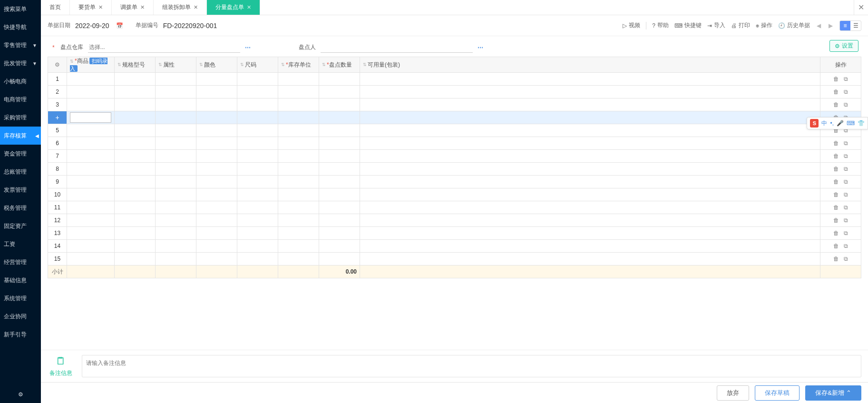  Describe the element at coordinates (20, 136) in the screenshot. I see `sidebar-item-7: 库存核算◀` at that location.